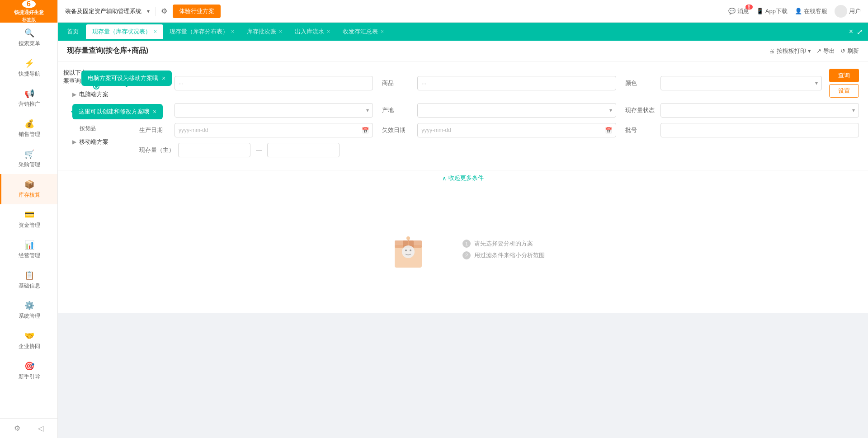 Image resolution: width=868 pixels, height=438 pixels. I want to click on system-dropdown: ▾, so click(148, 11).